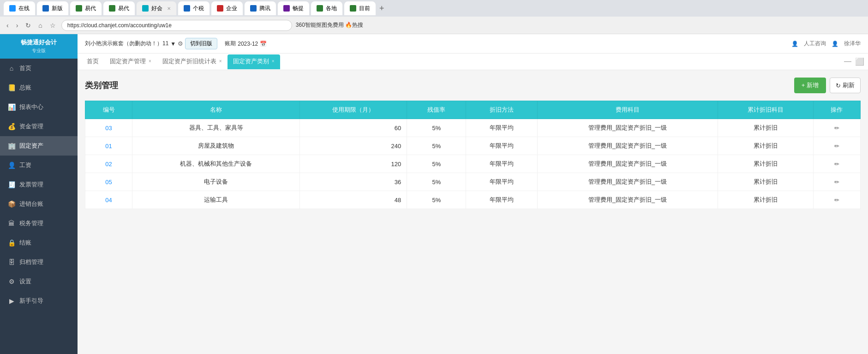  I want to click on browser-tab-2: 易代, so click(86, 8).